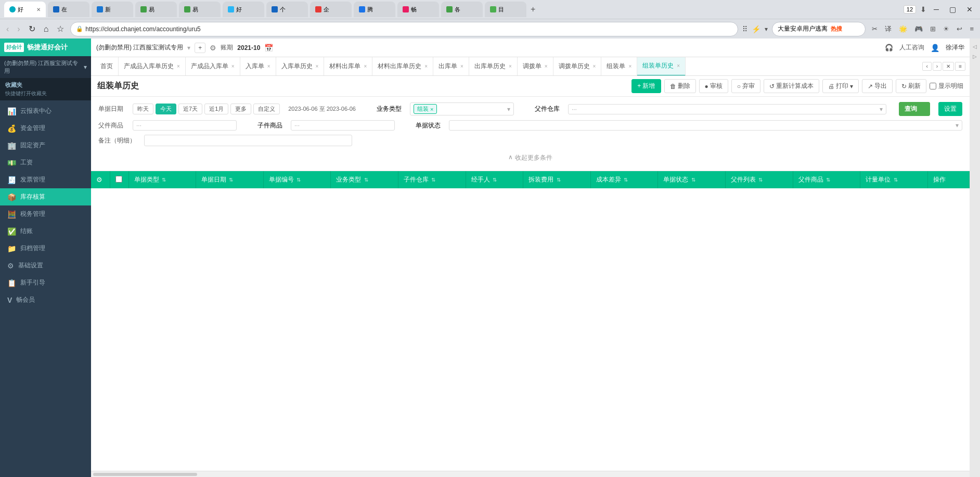 Image resolution: width=980 pixels, height=477 pixels. What do you see at coordinates (46, 265) in the screenshot?
I see `sidebar-item-settings: ⚙ 基础设置` at bounding box center [46, 265].